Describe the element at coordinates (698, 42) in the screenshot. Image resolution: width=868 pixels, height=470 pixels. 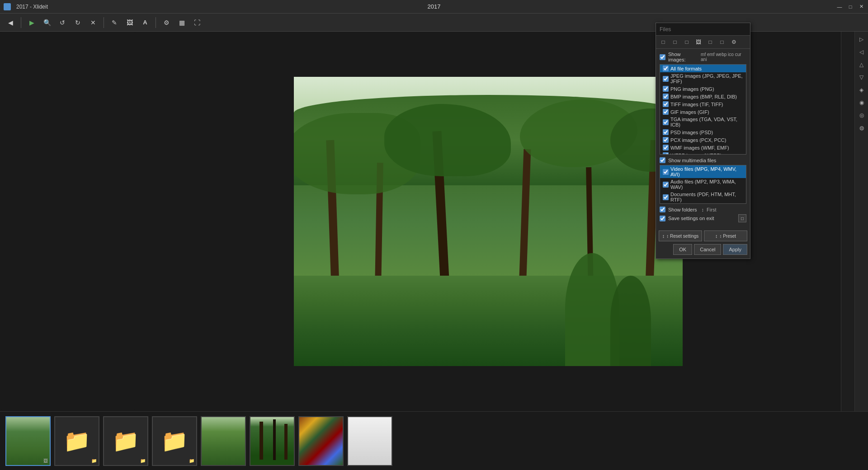
I see `files-tb-image: 🖼` at that location.